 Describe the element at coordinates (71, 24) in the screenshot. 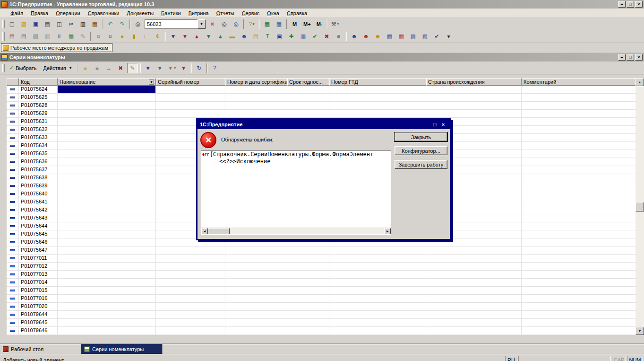

I see `cut-icon: ✂` at that location.